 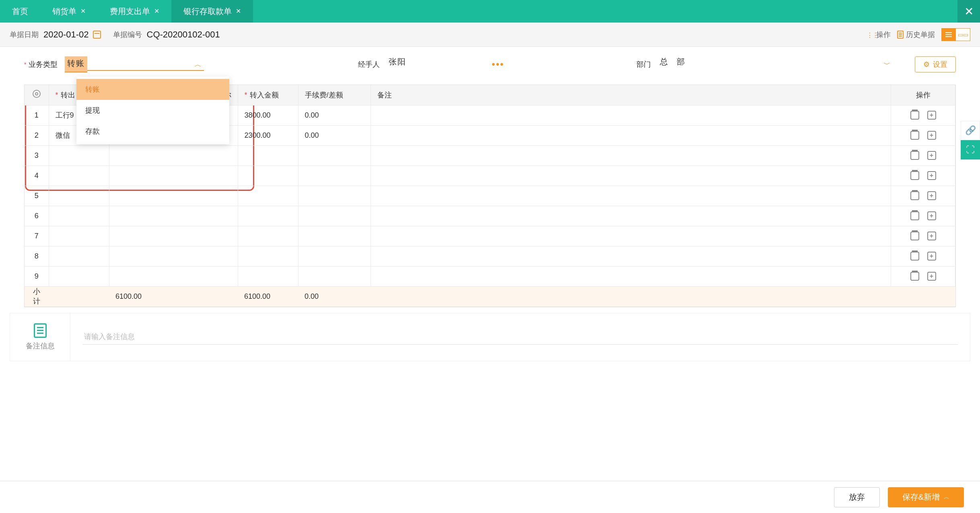 What do you see at coordinates (37, 94) in the screenshot?
I see `gear-icon` at bounding box center [37, 94].